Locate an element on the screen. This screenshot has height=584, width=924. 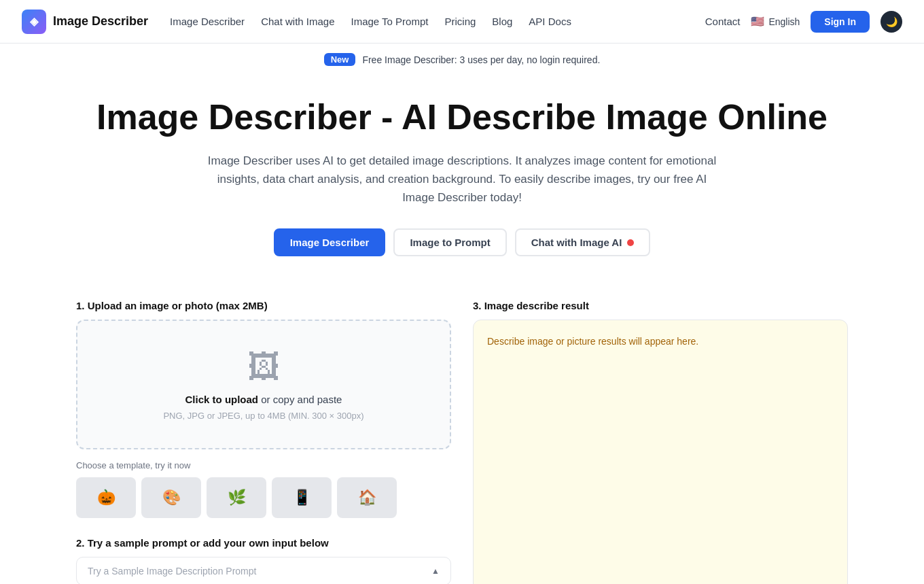
tab-image-to-prompt: Image to Prompt is located at coordinates (450, 242).